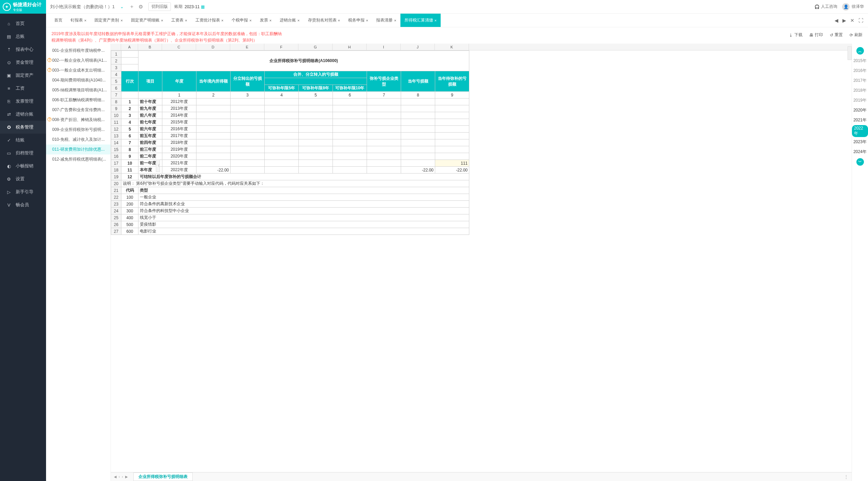  I want to click on cell: 项目, so click(150, 81).